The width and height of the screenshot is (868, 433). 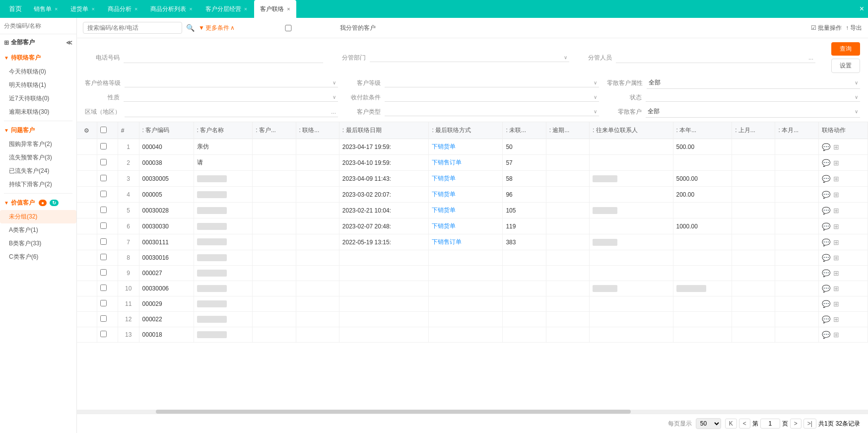 I want to click on close-customer-contact-tab: ×, so click(x=288, y=9).